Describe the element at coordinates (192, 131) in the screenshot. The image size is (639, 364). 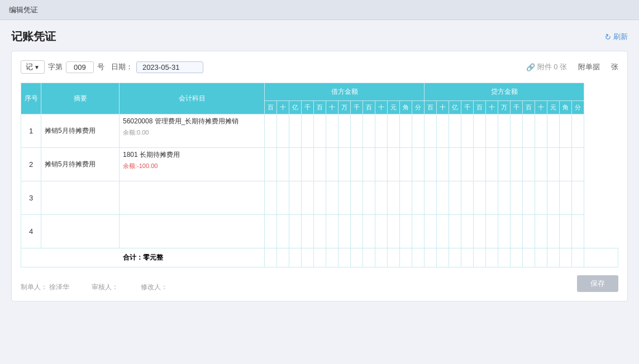
I see `row-account: 56020008 管理费用_长期待摊费用摊销余额:0.00` at that location.